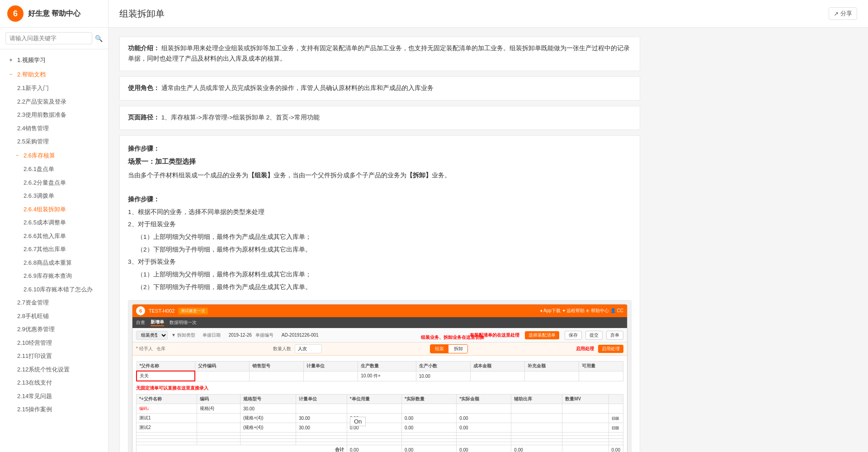  What do you see at coordinates (15, 14) in the screenshot?
I see `app-logo: 6` at bounding box center [15, 14].